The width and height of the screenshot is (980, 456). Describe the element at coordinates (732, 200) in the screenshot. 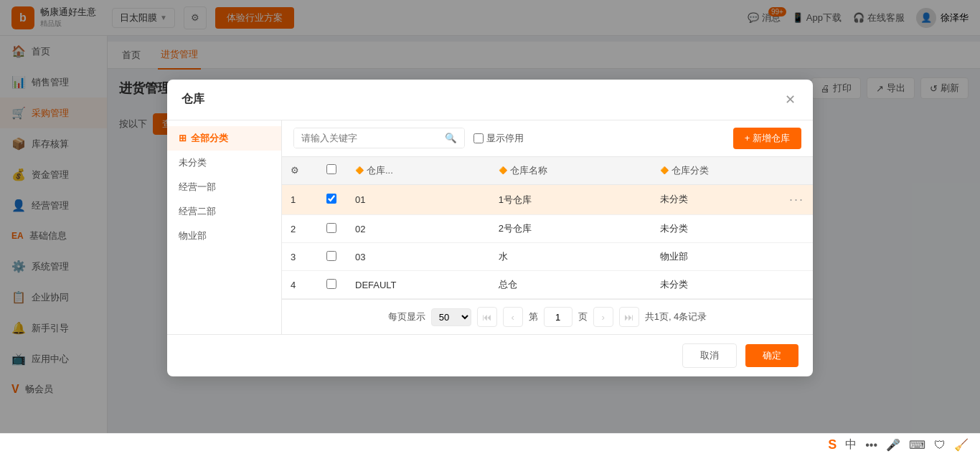

I see `row-category: 未分类 ···` at that location.